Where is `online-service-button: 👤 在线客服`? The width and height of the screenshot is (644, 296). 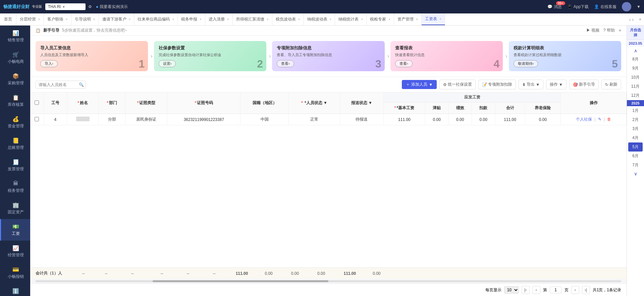
online-service-button: 👤 在线客服 is located at coordinates (605, 7).